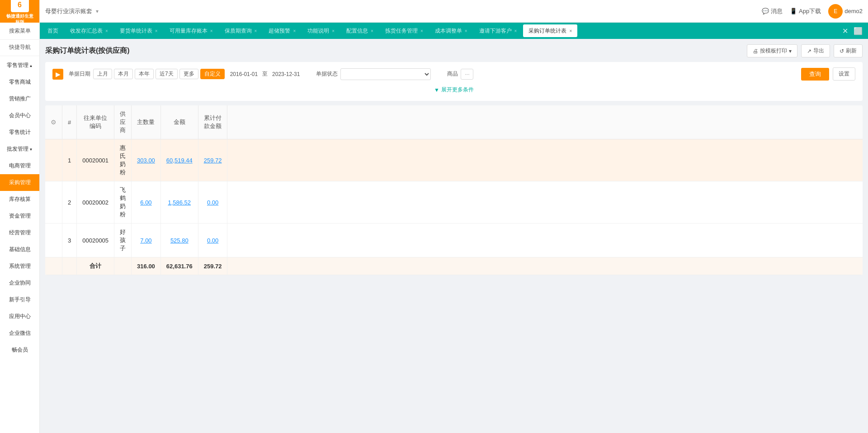  What do you see at coordinates (20, 99) in the screenshot?
I see `sidebar-item-marketing: 营销推广` at bounding box center [20, 99].